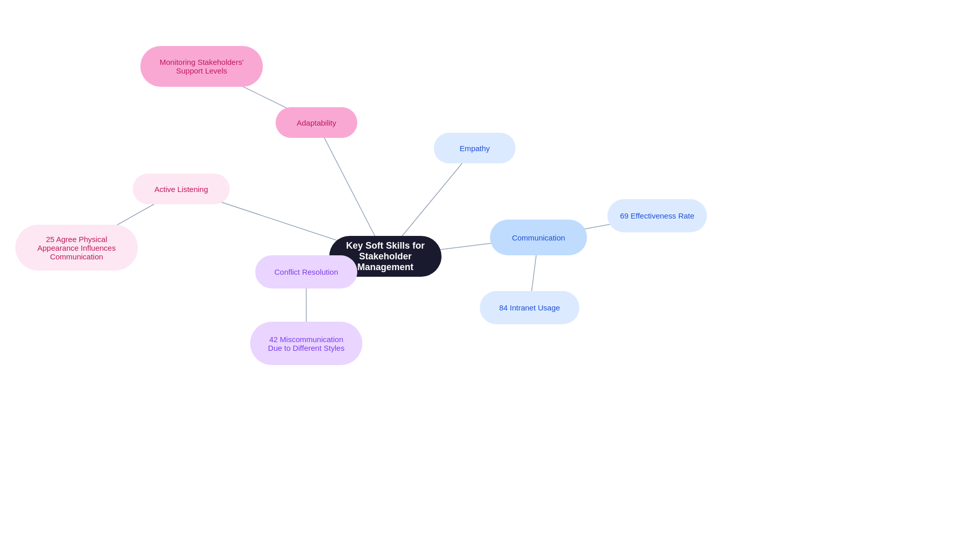 The image size is (980, 553). I want to click on effectiveness-rate-label: 69 Effectiveness Rate, so click(657, 215).